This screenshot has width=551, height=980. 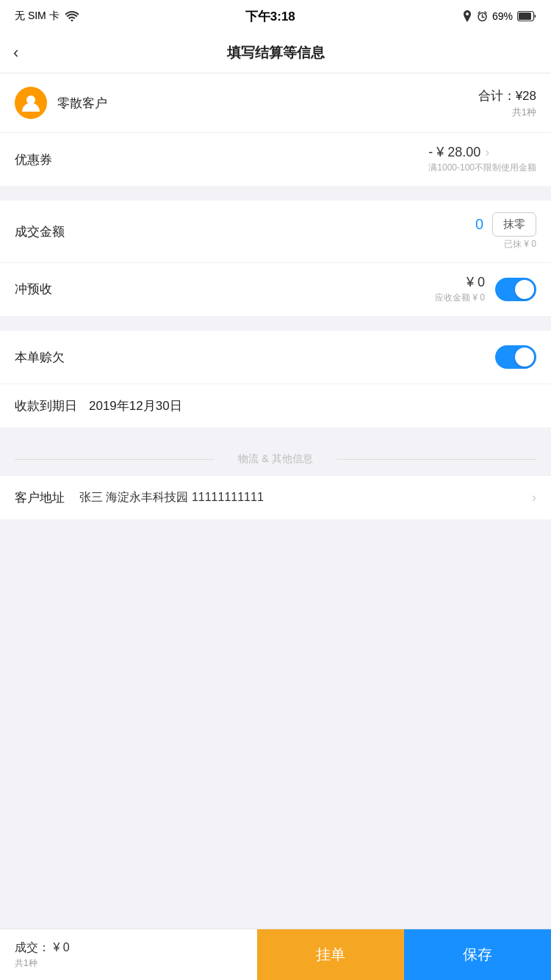 I want to click on nav-bar: ‹ 填写结算等信息, so click(x=276, y=53).